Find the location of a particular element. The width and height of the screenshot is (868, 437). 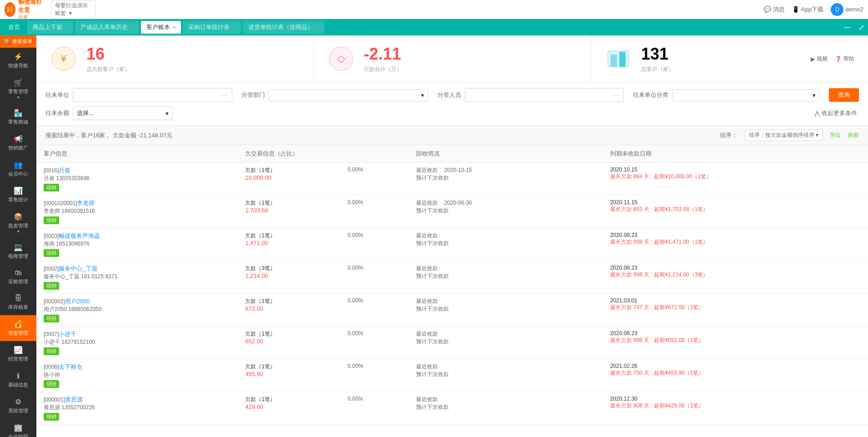

app-download-btn: 📱 App下载 is located at coordinates (808, 10).